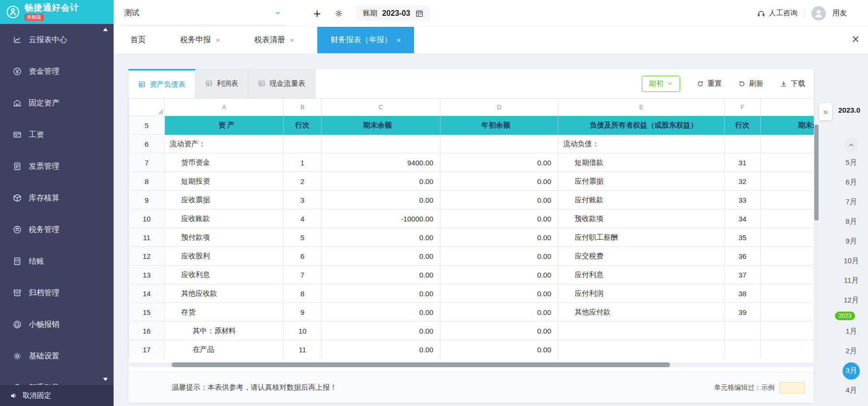 The width and height of the screenshot is (868, 406). Describe the element at coordinates (709, 83) in the screenshot. I see `reset-button: 重置` at that location.